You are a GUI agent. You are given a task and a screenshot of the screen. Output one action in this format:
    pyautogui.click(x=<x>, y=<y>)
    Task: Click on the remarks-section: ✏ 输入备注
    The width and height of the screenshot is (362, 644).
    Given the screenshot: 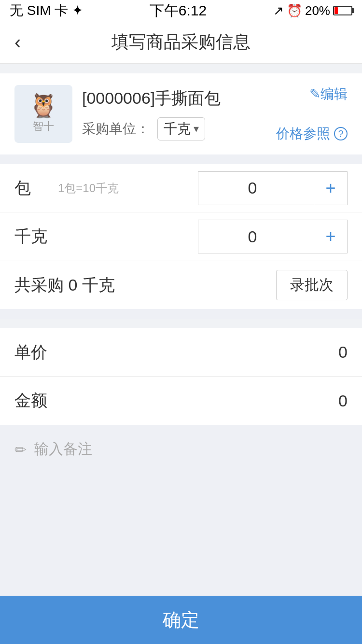 What is the action you would take?
    pyautogui.click(x=181, y=454)
    